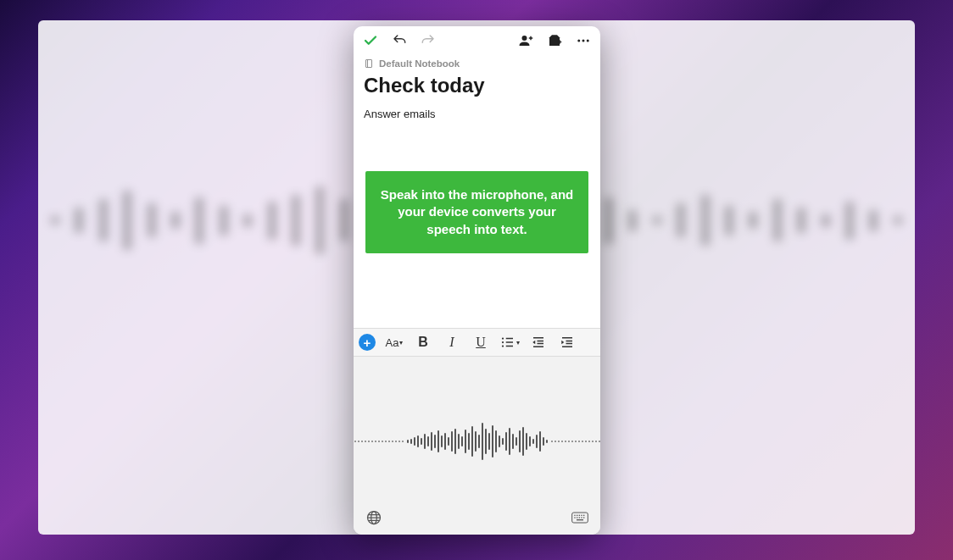 The height and width of the screenshot is (560, 953). What do you see at coordinates (476, 114) in the screenshot?
I see `note-body: Answer emails` at bounding box center [476, 114].